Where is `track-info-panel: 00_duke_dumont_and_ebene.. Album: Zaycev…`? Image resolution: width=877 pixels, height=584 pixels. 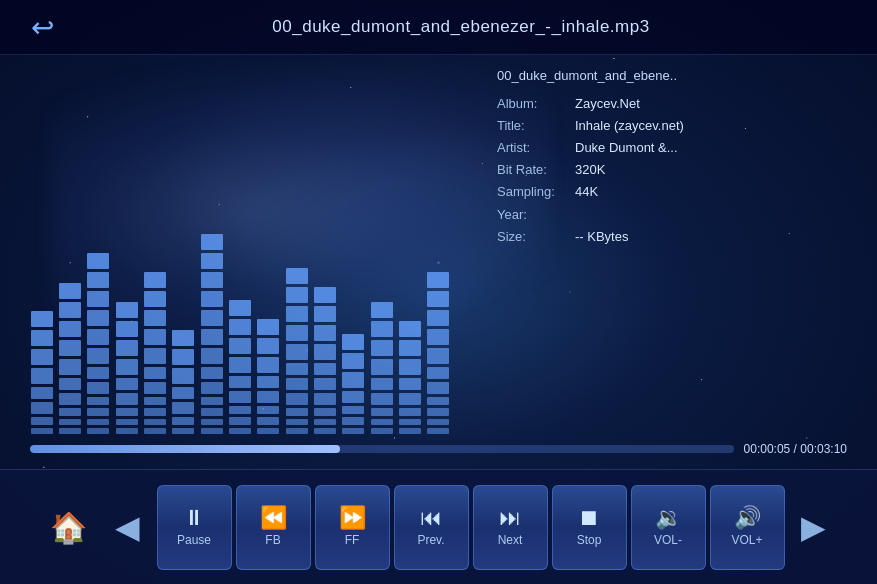 track-info-panel: 00_duke_dumont_and_ebene.. Album: Zaycev… is located at coordinates (677, 156).